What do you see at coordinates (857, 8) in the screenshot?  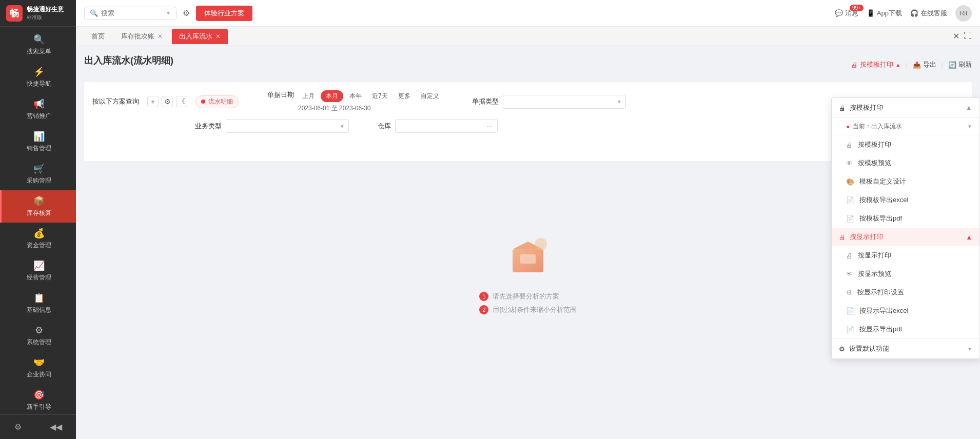 I see `message-badge: 99+` at bounding box center [857, 8].